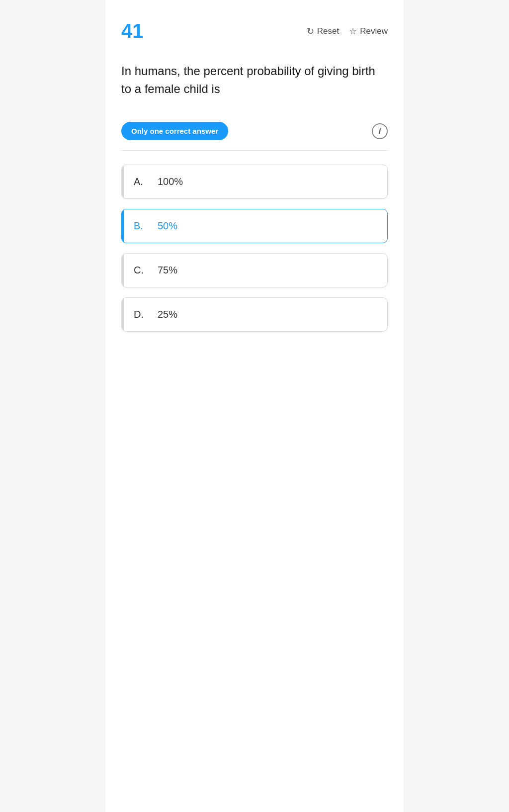 The image size is (509, 812). I want to click on review-button: ☆ Review, so click(368, 31).